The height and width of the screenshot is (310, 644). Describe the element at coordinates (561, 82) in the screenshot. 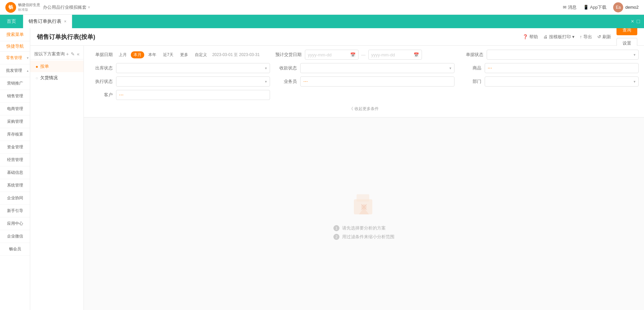

I see `dept-select: ▾` at that location.